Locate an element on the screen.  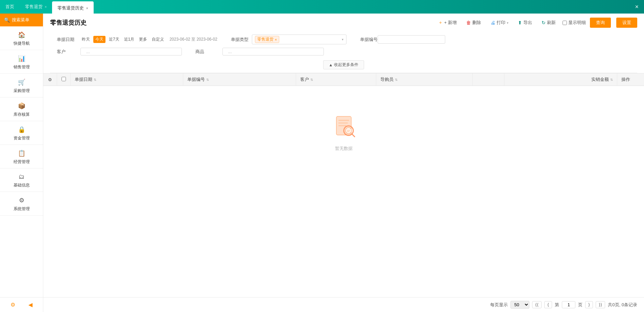
voucher-type-tag-close: × is located at coordinates (276, 40).